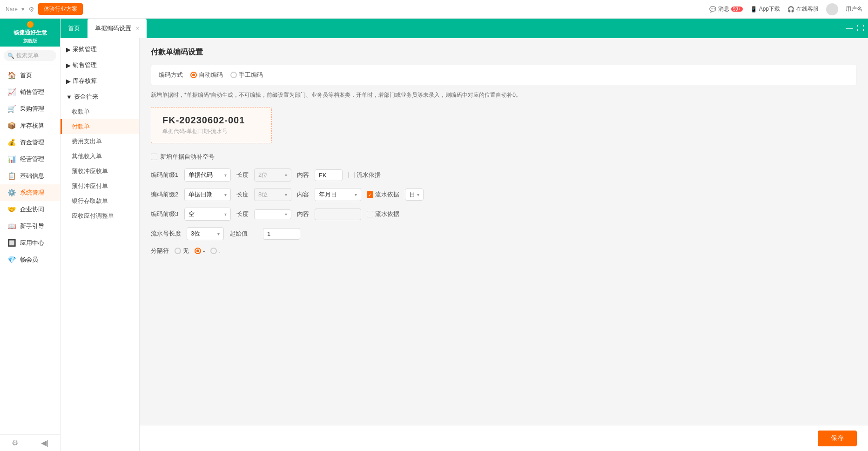 This screenshot has height=451, width=868. What do you see at coordinates (234, 75) in the screenshot?
I see `manual-encode-radio` at bounding box center [234, 75].